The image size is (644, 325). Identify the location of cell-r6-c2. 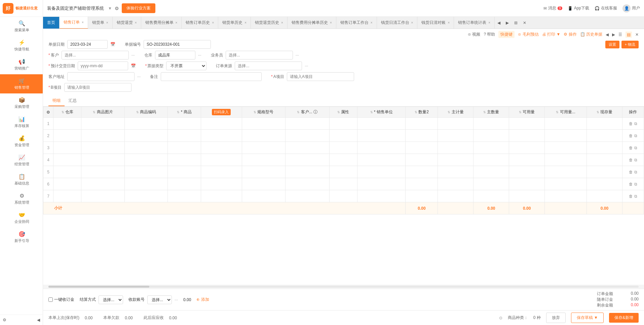
(146, 184).